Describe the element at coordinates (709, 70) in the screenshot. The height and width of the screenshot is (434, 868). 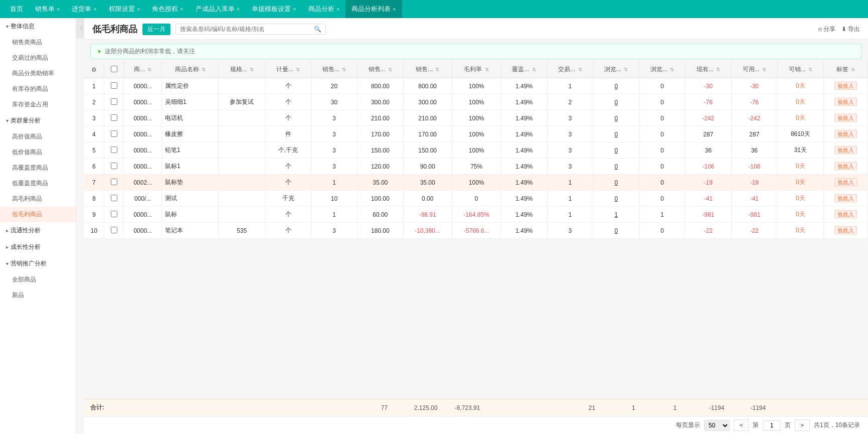
I see `col-current: 现有... ⇅` at that location.